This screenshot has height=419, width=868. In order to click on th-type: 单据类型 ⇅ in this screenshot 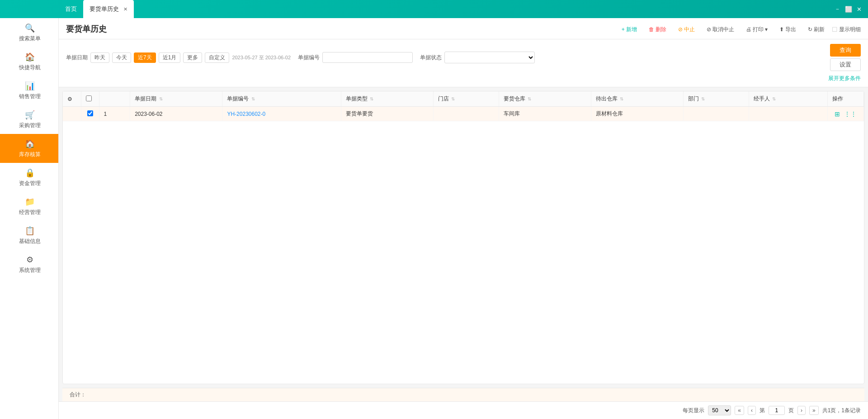, I will do `click(387, 99)`.